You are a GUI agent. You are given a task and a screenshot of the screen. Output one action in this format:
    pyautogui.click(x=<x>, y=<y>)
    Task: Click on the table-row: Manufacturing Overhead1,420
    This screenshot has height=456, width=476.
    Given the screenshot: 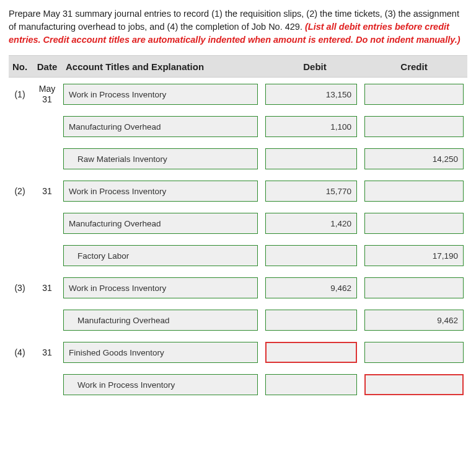 What is the action you would take?
    pyautogui.click(x=238, y=223)
    